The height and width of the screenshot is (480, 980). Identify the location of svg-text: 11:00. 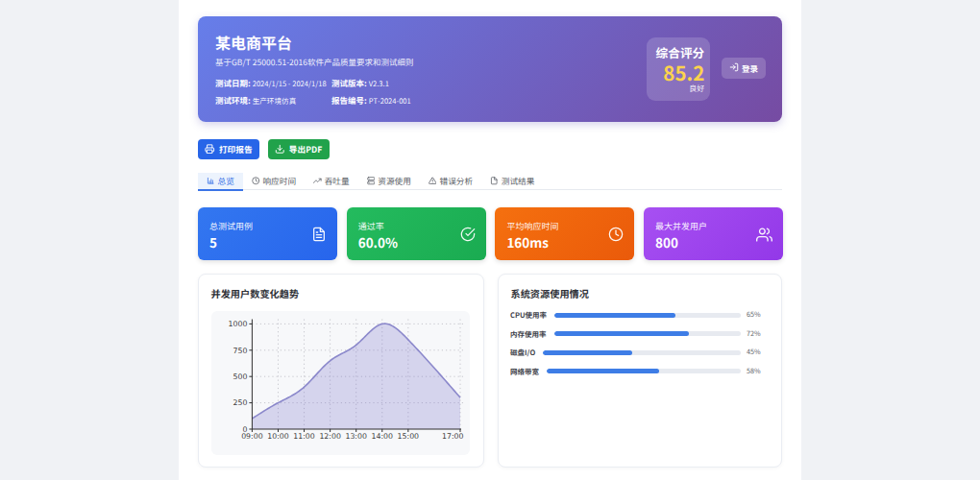
(304, 436).